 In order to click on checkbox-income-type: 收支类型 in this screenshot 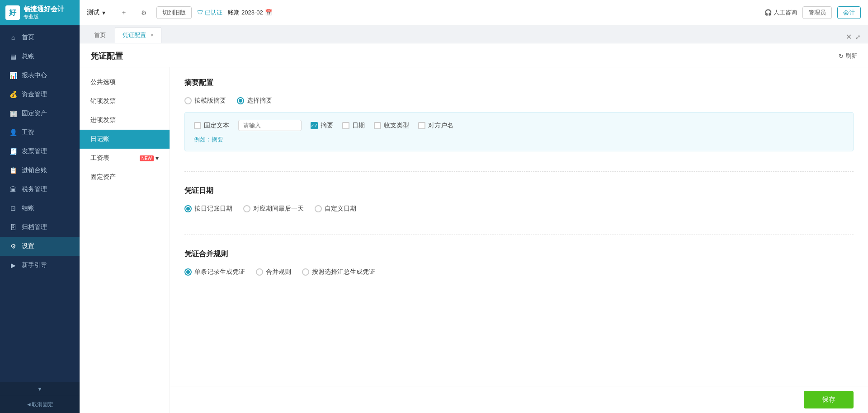, I will do `click(392, 126)`.